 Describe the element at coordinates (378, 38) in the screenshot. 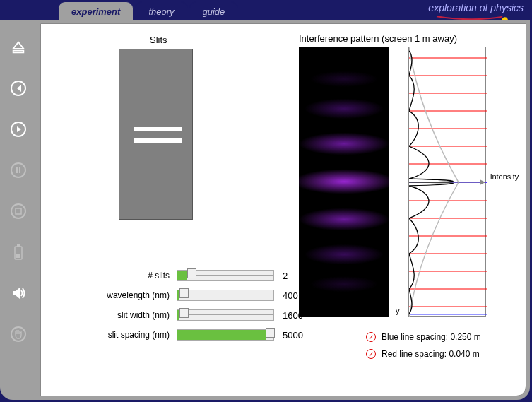

I see `pattern-heading: Interference pattern (screen 1 m away)` at that location.